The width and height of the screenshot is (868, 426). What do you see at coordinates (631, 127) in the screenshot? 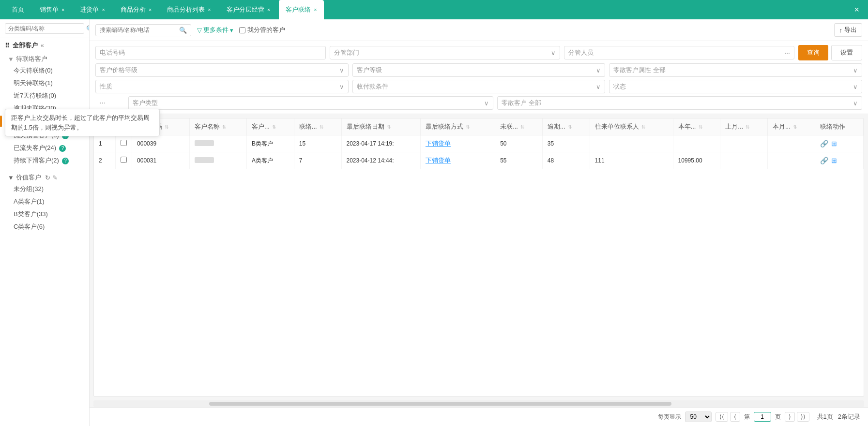
I see `col-contacts: 往来单位联系人 ⇅` at bounding box center [631, 127].